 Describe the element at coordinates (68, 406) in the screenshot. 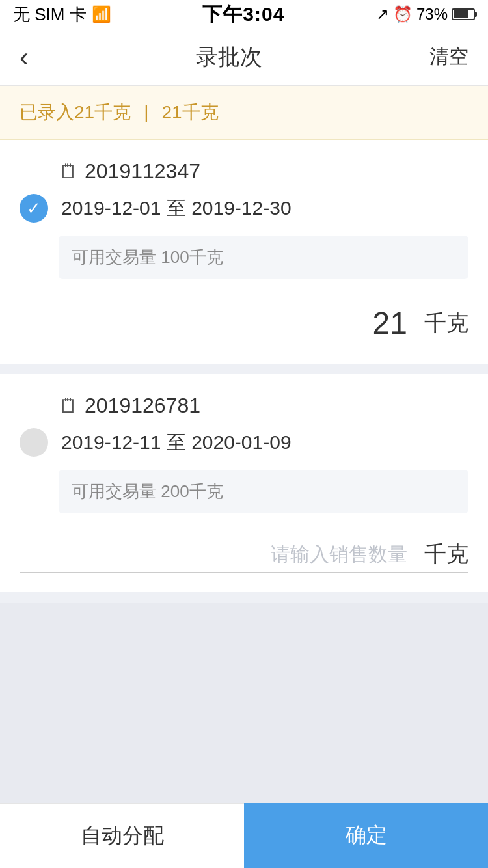

I see `batch-doc-icon-2: 🗒` at that location.